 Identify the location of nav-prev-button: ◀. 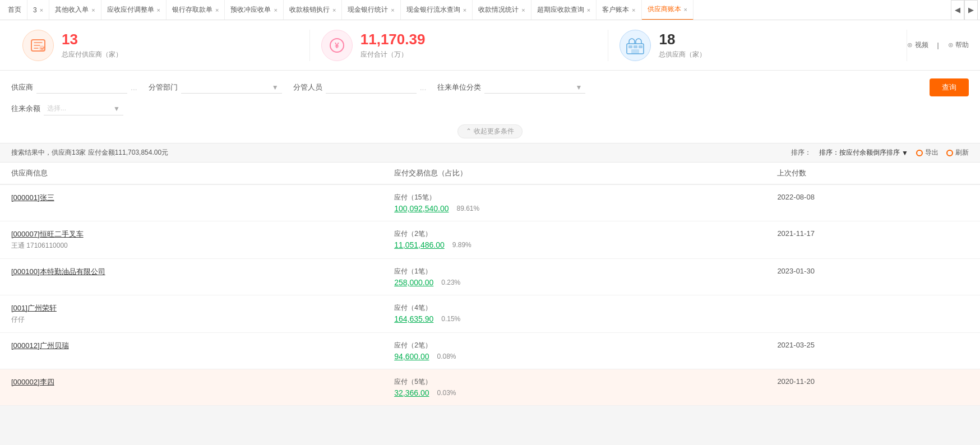
(958, 10).